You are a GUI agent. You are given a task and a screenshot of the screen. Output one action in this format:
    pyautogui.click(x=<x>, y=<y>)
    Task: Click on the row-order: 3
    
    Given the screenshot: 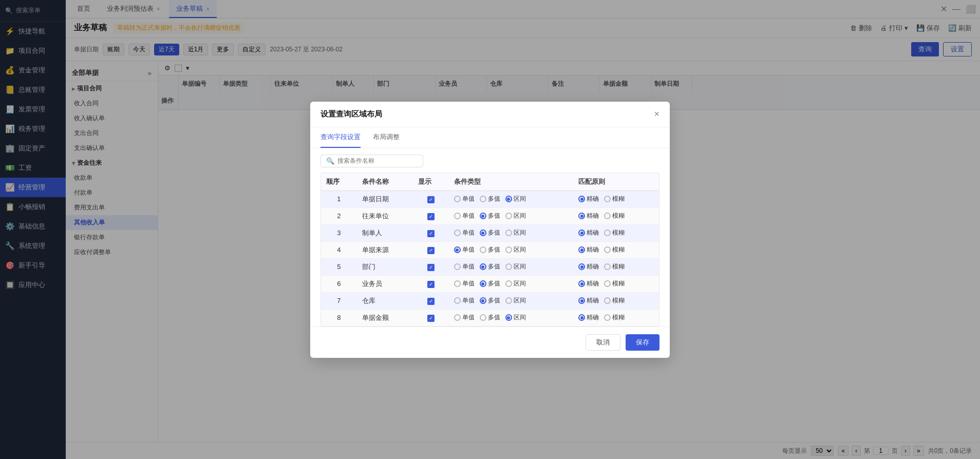 What is the action you would take?
    pyautogui.click(x=339, y=233)
    